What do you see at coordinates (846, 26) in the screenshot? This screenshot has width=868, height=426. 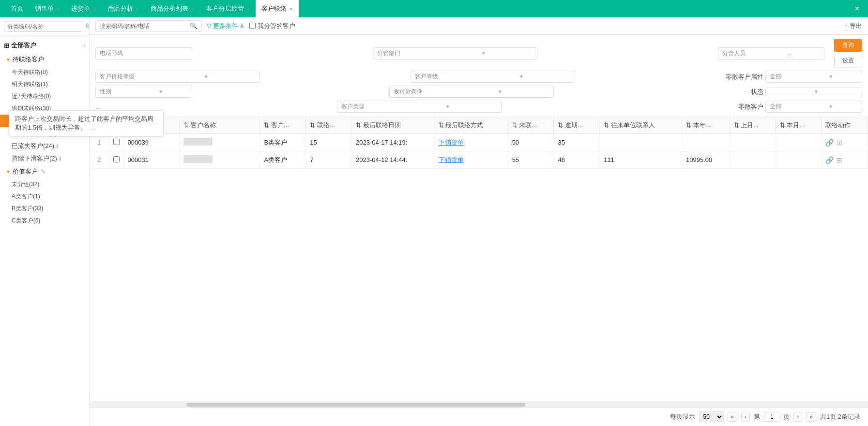 I see `export-icon: ↑` at bounding box center [846, 26].